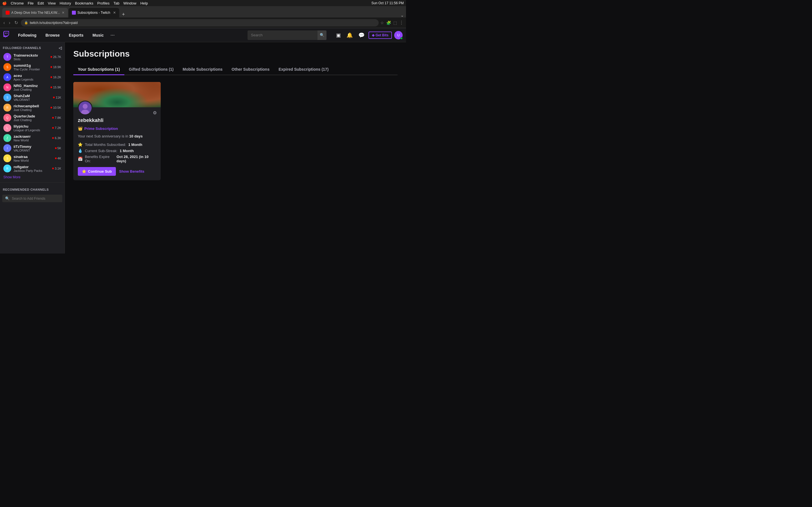 This screenshot has width=812, height=507. What do you see at coordinates (54, 23) in the screenshot?
I see `address-text: twitch.tv/subscriptions?tab=paid` at bounding box center [54, 23].